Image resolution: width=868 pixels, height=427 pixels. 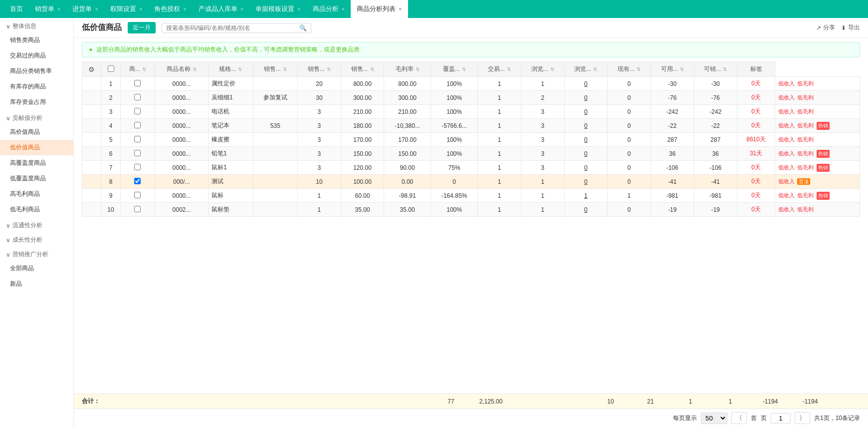 What do you see at coordinates (275, 69) in the screenshot?
I see `th-sales1: 销售...⇅` at bounding box center [275, 69].